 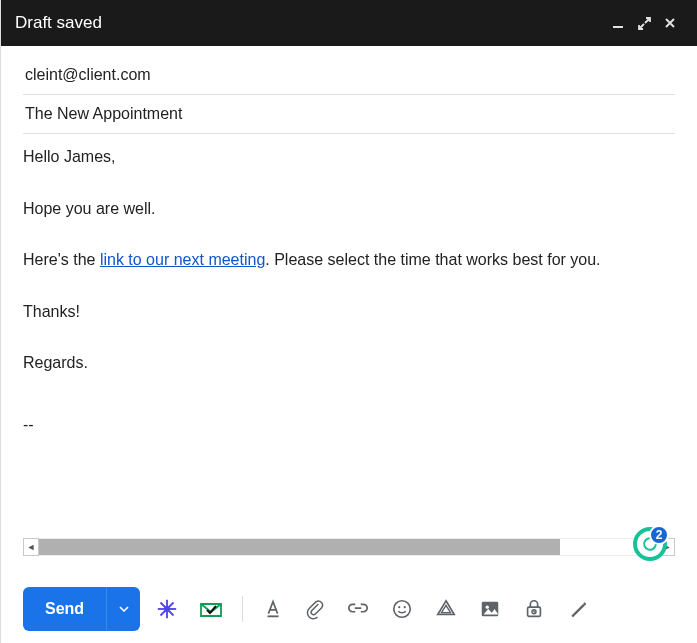 I want to click on body-regards: Regards., so click(x=349, y=363).